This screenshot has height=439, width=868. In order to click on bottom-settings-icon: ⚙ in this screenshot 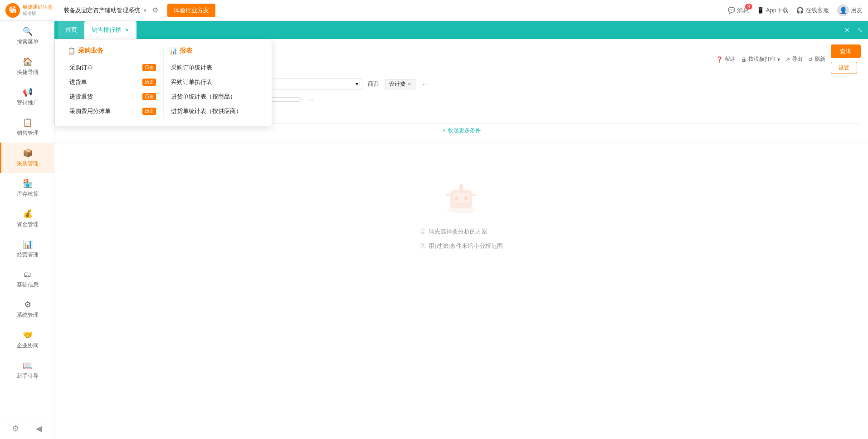, I will do `click(15, 429)`.